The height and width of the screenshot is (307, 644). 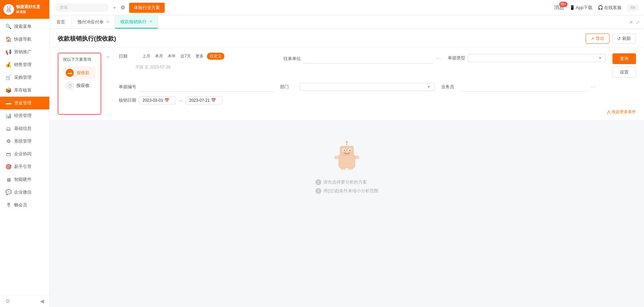 What do you see at coordinates (127, 100) in the screenshot?
I see `verify-date-label: 核销日期` at bounding box center [127, 100].